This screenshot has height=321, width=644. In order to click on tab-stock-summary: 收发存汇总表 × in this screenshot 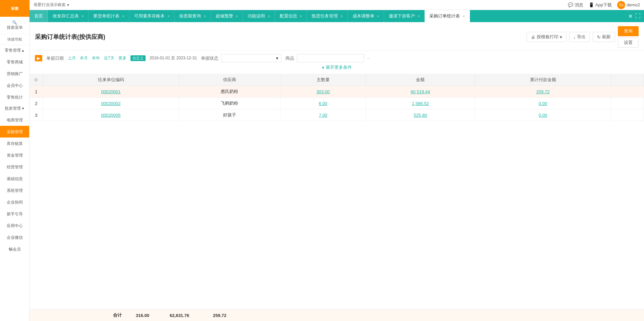, I will do `click(68, 16)`.